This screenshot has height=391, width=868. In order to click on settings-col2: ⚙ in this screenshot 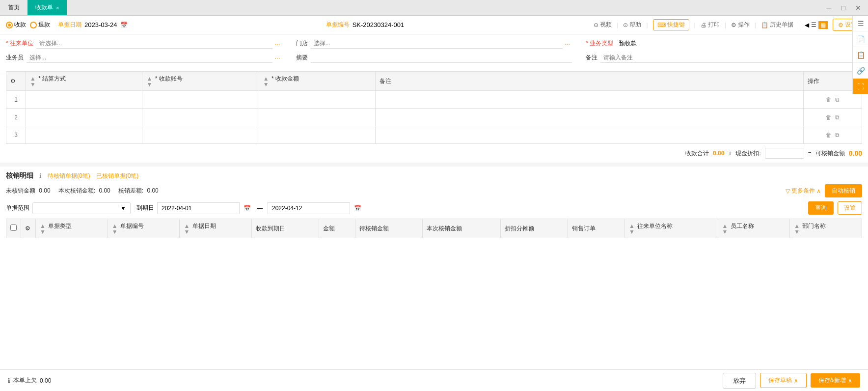, I will do `click(28, 229)`.